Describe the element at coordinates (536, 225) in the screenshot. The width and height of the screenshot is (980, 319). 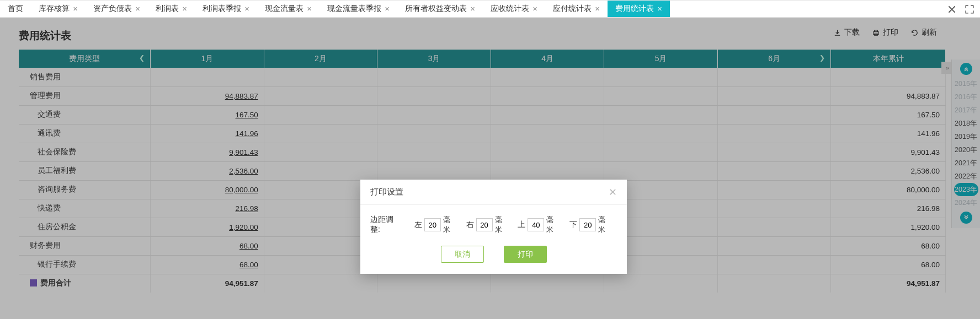
I see `margin-top-input` at that location.